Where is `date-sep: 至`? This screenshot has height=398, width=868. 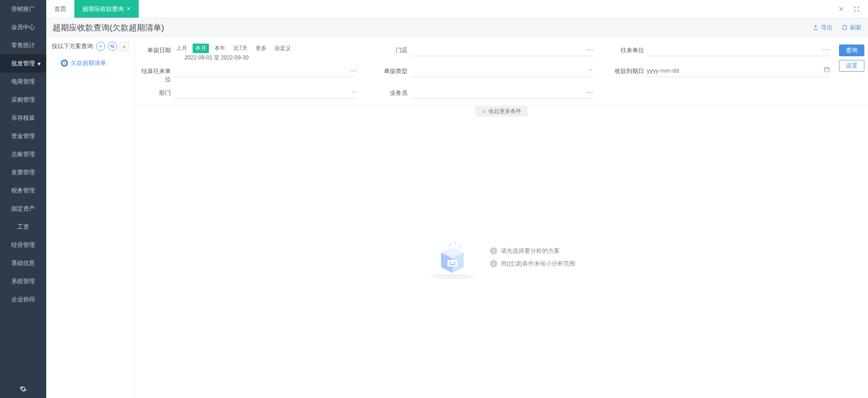
date-sep: 至 is located at coordinates (217, 58).